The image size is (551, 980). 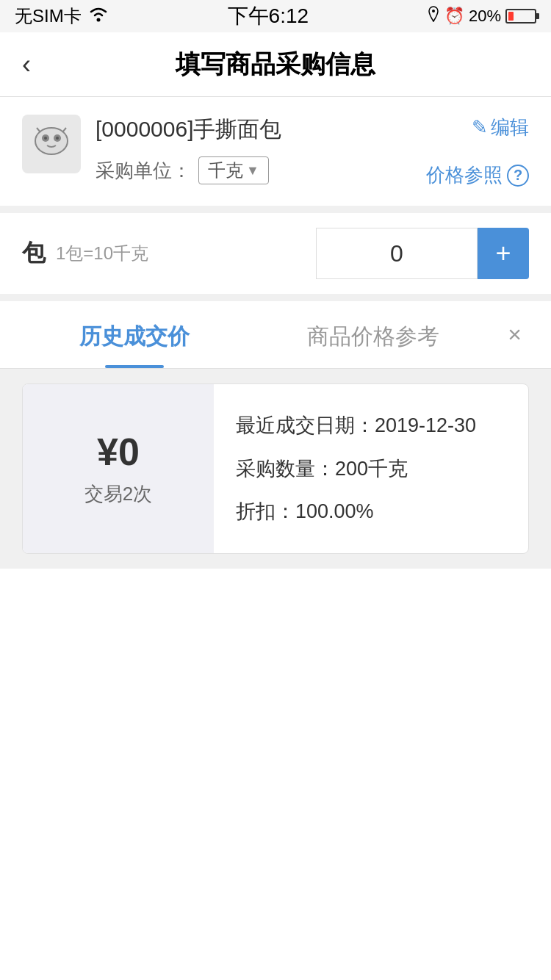 I want to click on product-image-placeholder, so click(x=51, y=144).